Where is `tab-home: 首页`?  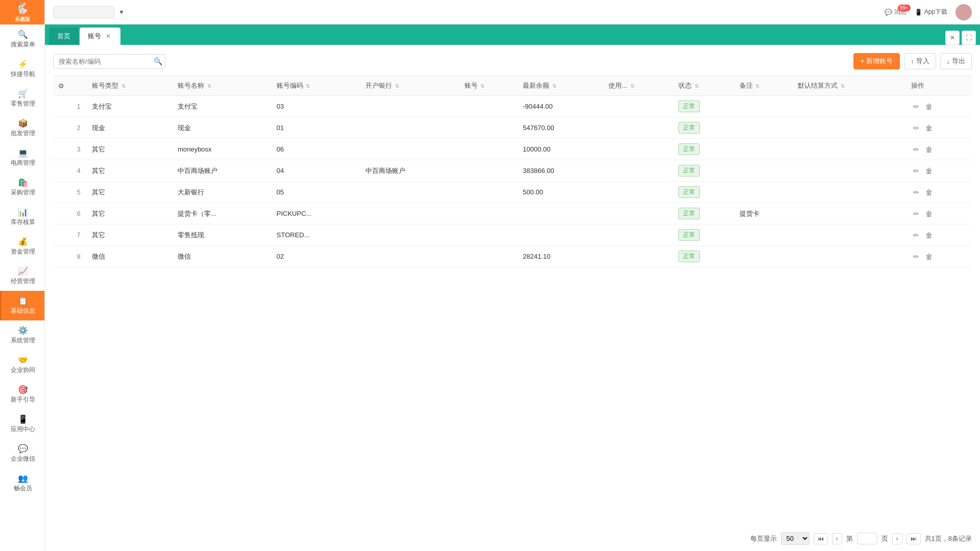
tab-home: 首页 is located at coordinates (64, 36).